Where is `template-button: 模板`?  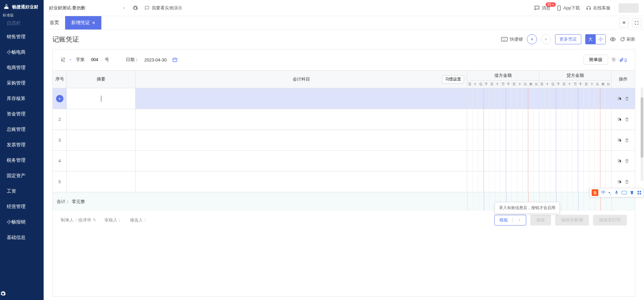 template-button: 模板 is located at coordinates (510, 220).